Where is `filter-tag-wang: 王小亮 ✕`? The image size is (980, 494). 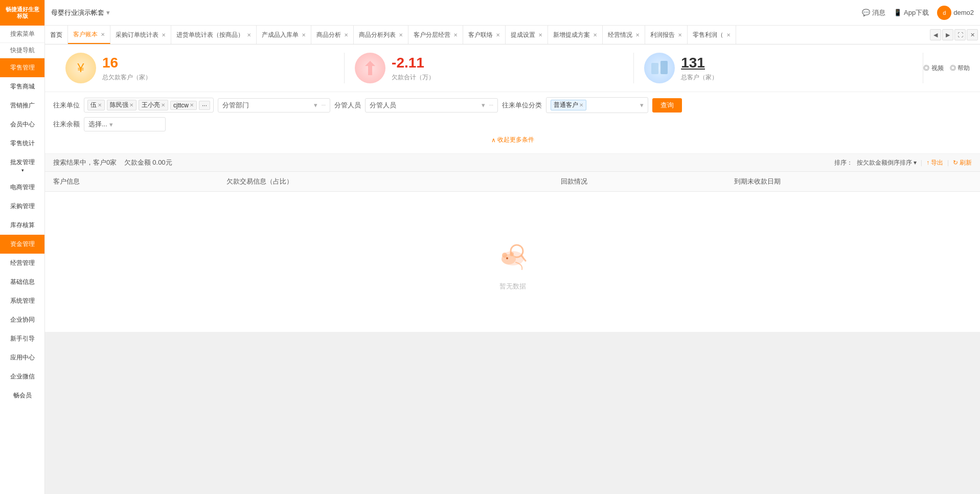 filter-tag-wang: 王小亮 ✕ is located at coordinates (153, 105).